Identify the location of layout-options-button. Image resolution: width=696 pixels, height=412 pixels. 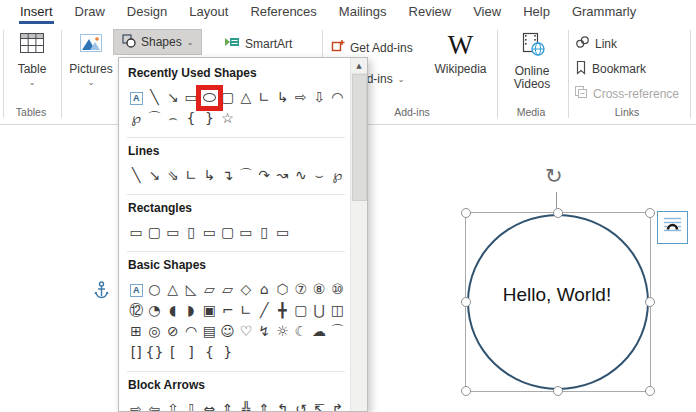
(672, 228).